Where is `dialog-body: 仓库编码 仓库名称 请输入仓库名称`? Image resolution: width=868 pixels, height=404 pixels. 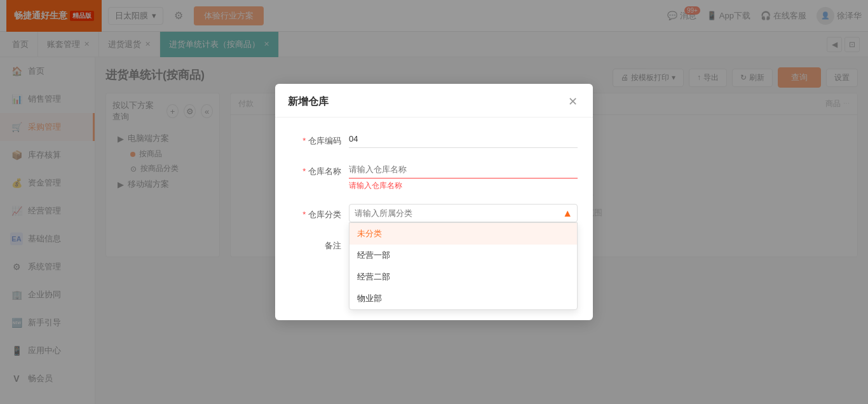 dialog-body: 仓库编码 仓库名称 请输入仓库名称 is located at coordinates (434, 198).